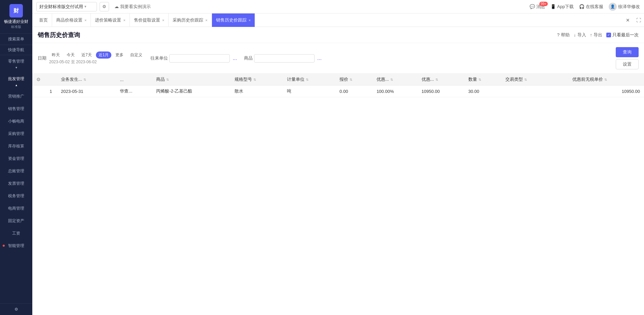 The height and width of the screenshot is (315, 644). What do you see at coordinates (441, 79) in the screenshot?
I see `th-discount2: 优惠... ⇅` at bounding box center [441, 79].